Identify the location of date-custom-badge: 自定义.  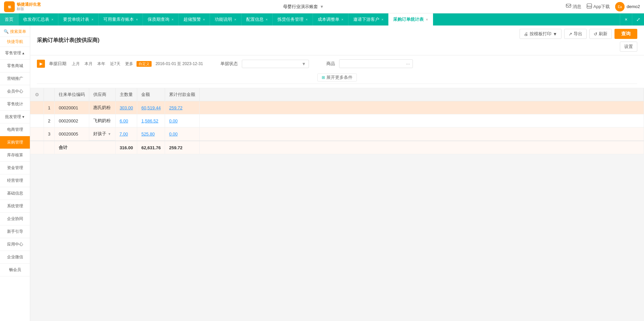
(144, 64).